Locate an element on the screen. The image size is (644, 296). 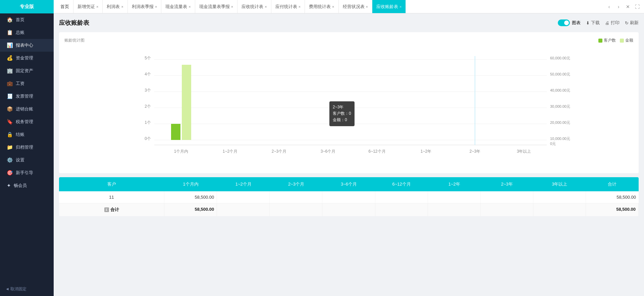
tab-close-operation: × is located at coordinates (367, 7).